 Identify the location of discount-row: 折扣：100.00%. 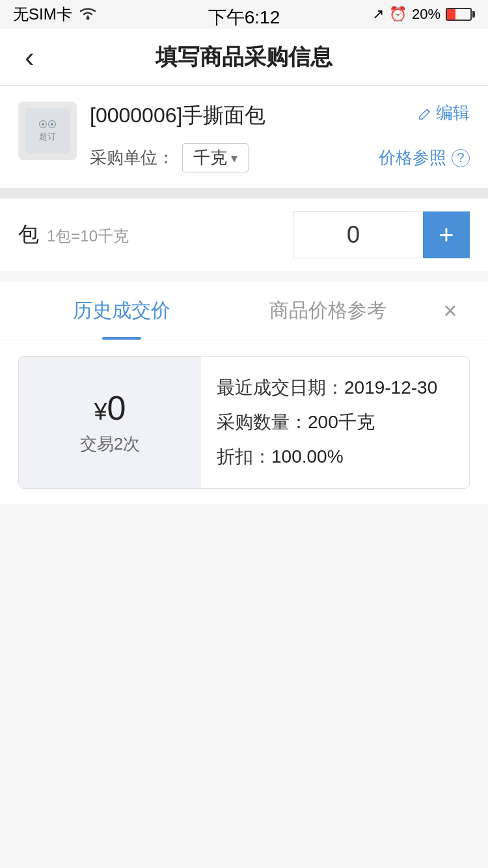
(335, 457).